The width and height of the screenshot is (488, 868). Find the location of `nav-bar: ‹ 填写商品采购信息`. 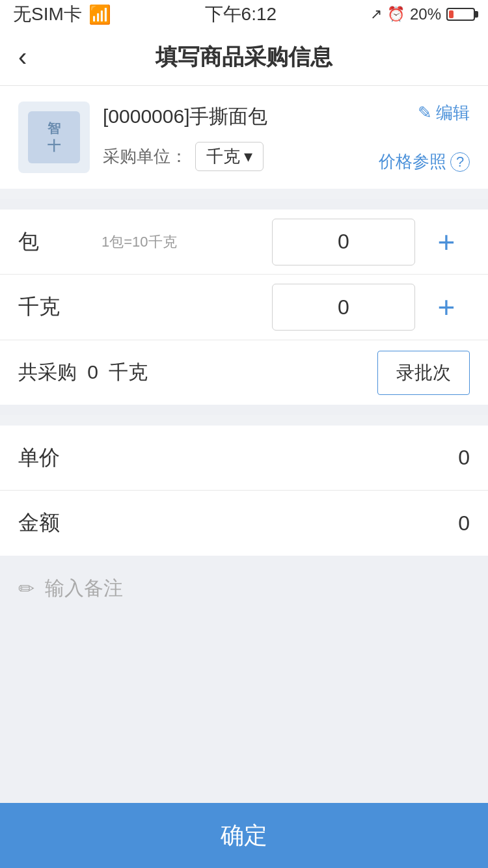

nav-bar: ‹ 填写商品采购信息 is located at coordinates (244, 57).